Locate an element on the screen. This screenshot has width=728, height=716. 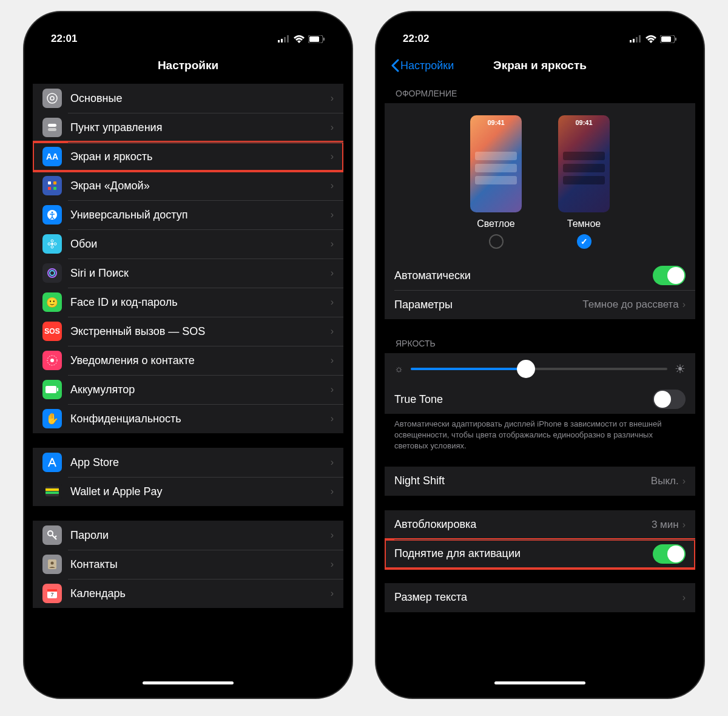
SOS-icon: SOS is located at coordinates (52, 331).